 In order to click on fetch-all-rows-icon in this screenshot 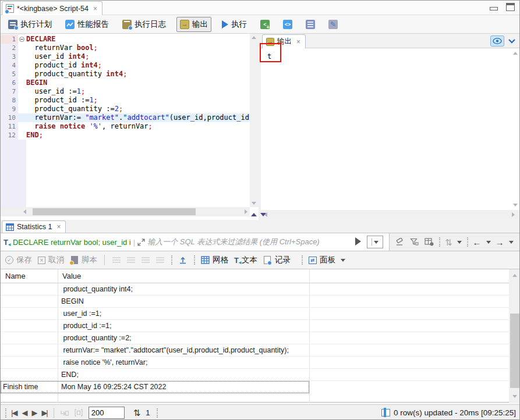, I will do `click(79, 413)`.